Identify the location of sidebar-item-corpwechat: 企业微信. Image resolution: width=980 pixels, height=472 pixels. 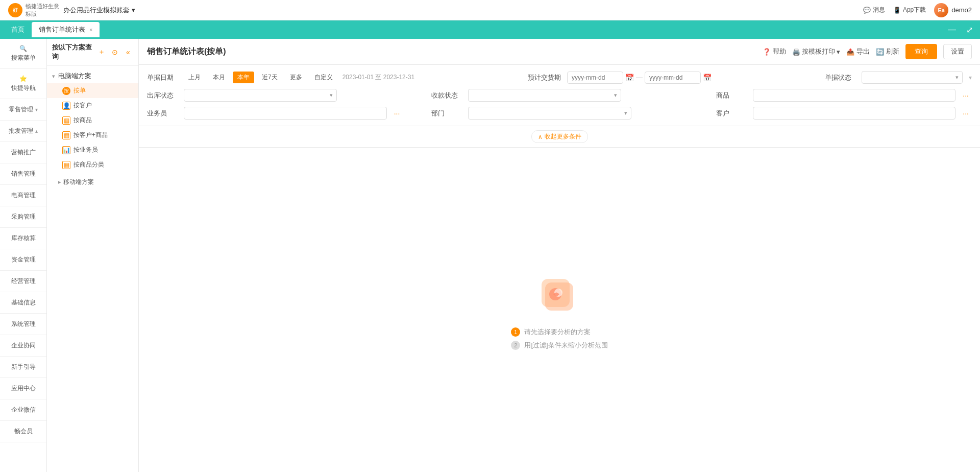
(23, 410).